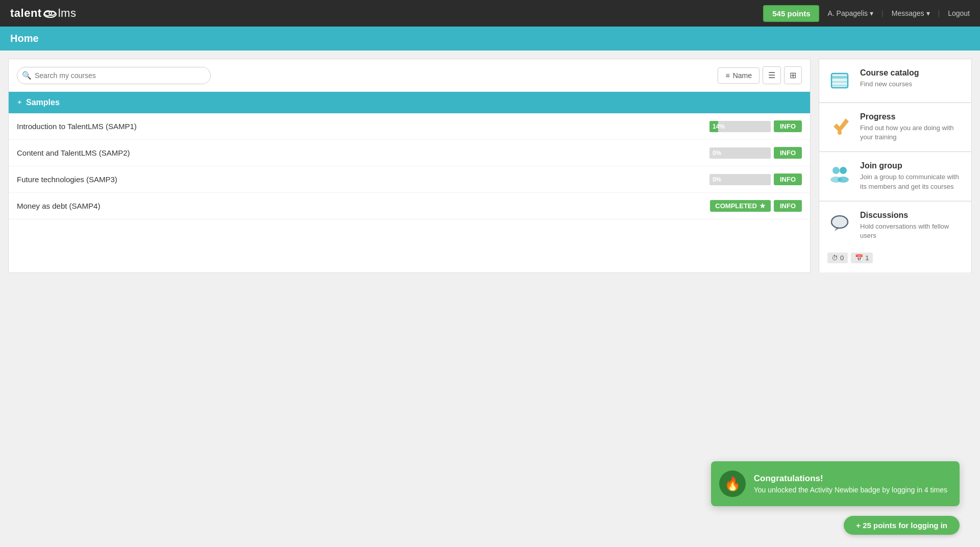  I want to click on points-button: 545 points, so click(791, 13).